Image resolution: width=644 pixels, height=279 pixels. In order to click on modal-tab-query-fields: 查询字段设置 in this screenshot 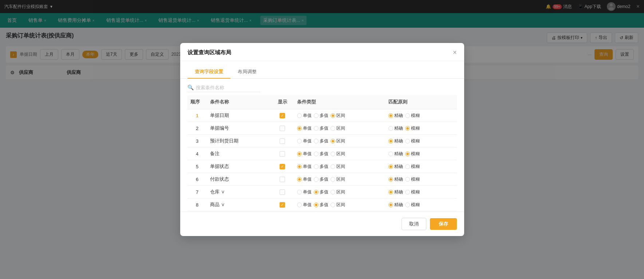, I will do `click(209, 72)`.